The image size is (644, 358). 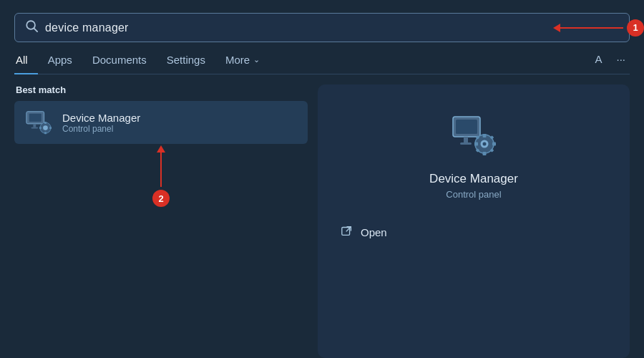 I want to click on tab-apps: Apps, so click(x=60, y=62).